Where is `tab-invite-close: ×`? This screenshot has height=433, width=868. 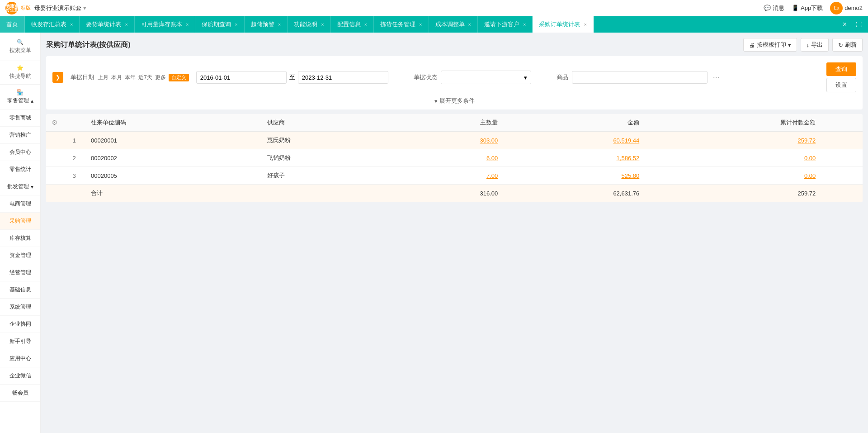
tab-invite-close: × is located at coordinates (524, 24).